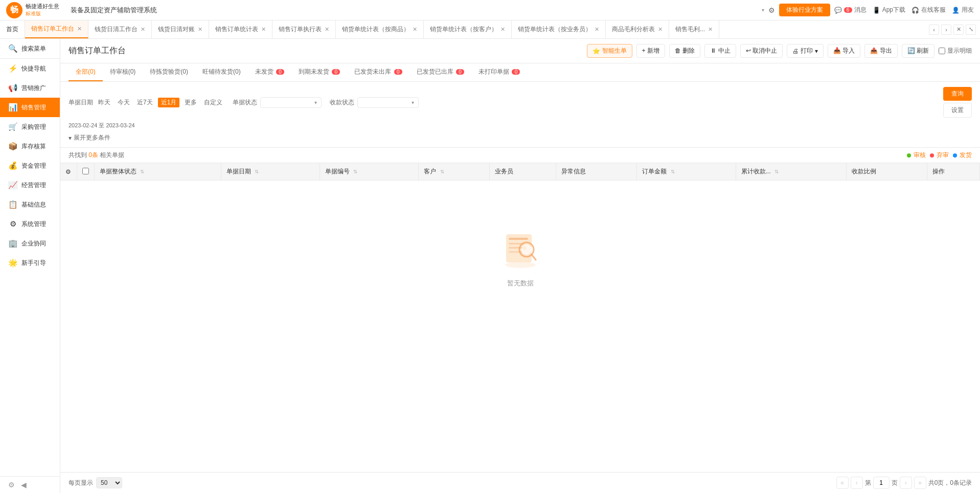 This screenshot has width=980, height=493. I want to click on trial-btn: 体验行业方案, so click(805, 10).